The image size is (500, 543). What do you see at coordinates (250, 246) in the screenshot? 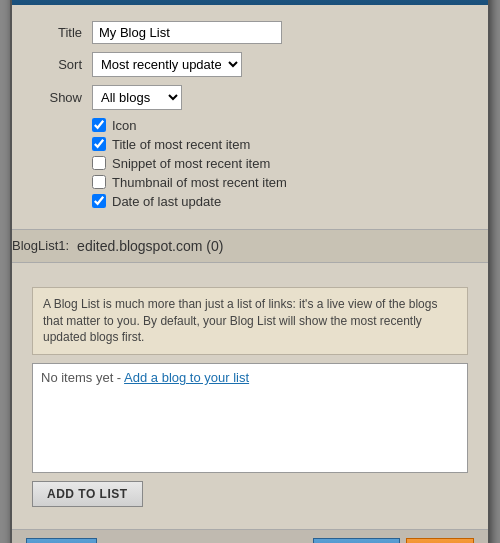
I see `bloglist-section: BlogList1: edited.blogspot.com (0)` at bounding box center [250, 246].